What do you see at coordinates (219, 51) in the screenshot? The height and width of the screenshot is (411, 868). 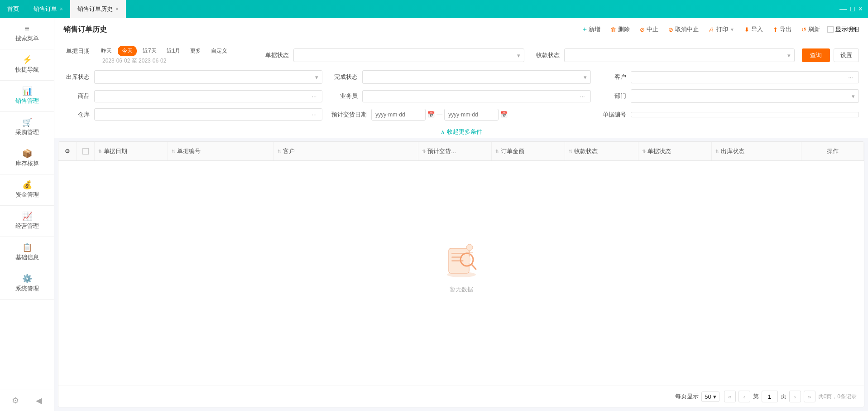 I see `custom-btn: 自定义` at bounding box center [219, 51].